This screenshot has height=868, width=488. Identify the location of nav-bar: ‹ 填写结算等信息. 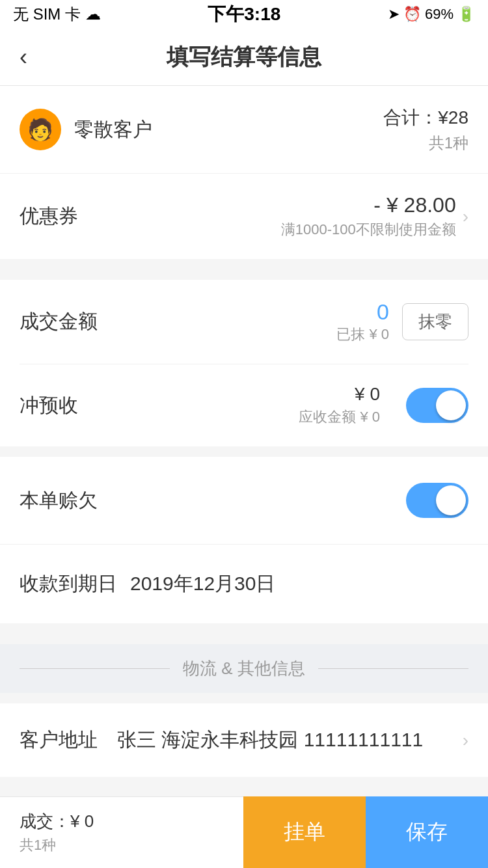
(244, 57).